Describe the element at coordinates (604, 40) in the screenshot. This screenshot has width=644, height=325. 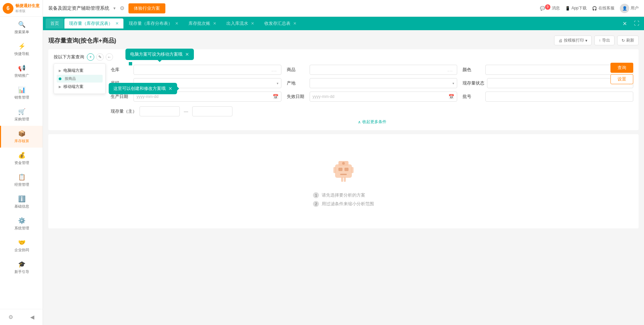
I see `export-btn: ↑ 导出` at that location.